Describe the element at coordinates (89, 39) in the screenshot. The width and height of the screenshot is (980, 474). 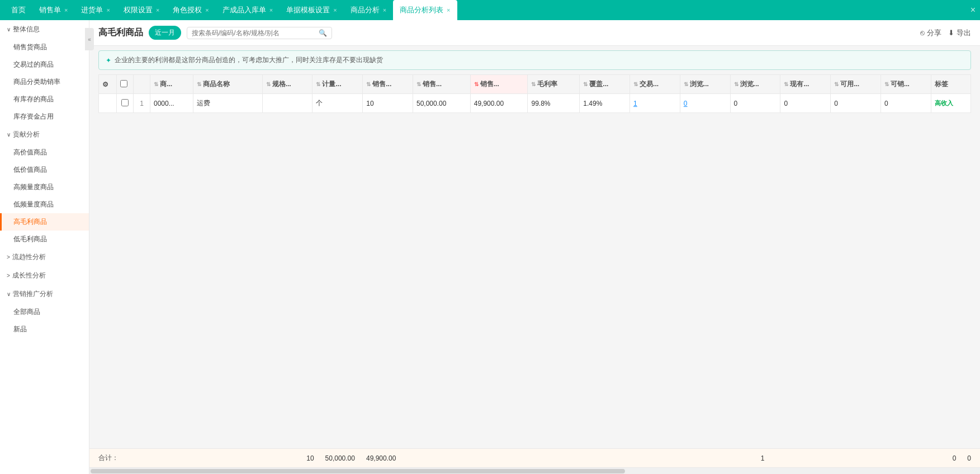
I see `sidebar-collapse-button: «` at that location.